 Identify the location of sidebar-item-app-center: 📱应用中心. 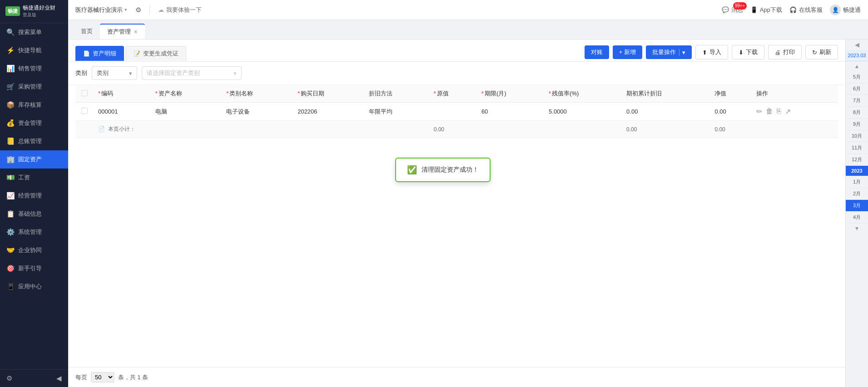
(34, 287).